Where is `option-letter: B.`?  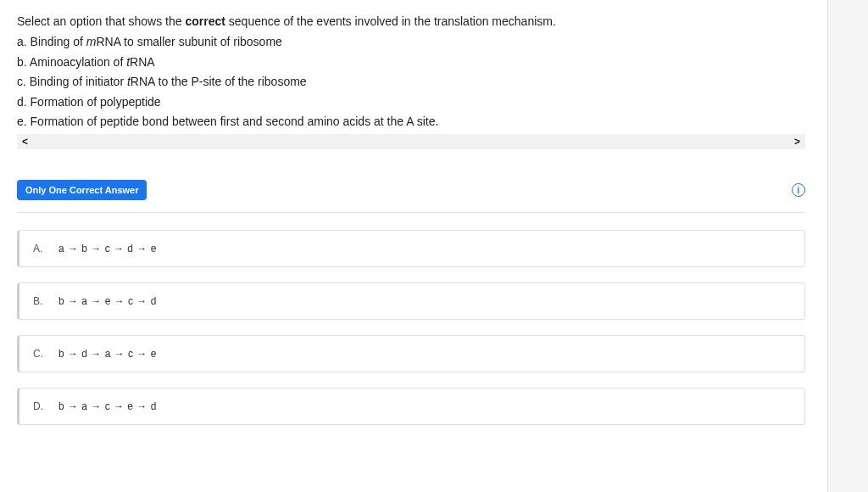
option-letter: B. is located at coordinates (39, 301).